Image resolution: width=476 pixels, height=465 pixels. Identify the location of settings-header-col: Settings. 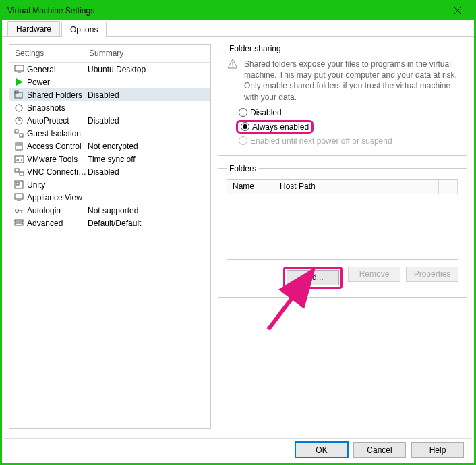
(52, 53).